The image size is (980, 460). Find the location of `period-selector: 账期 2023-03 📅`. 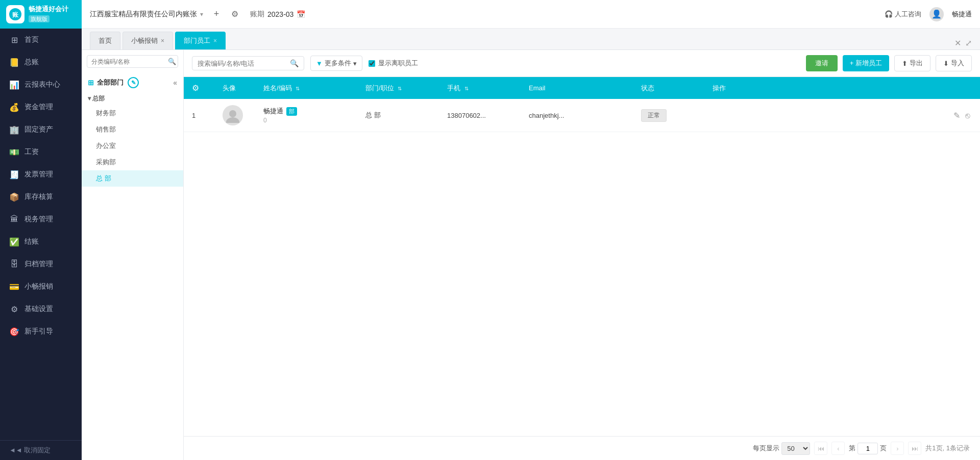

period-selector: 账期 2023-03 📅 is located at coordinates (278, 14).